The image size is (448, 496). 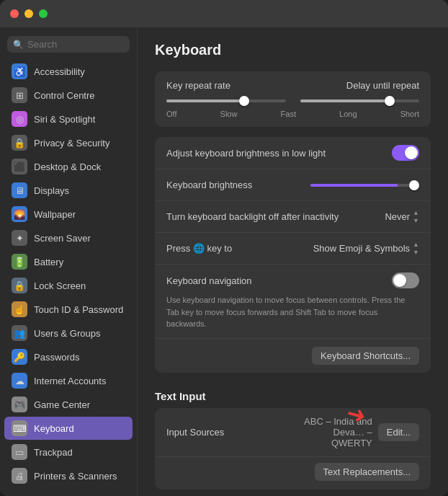 What do you see at coordinates (383, 85) in the screenshot?
I see `delay-label: Delay until repeat` at bounding box center [383, 85].